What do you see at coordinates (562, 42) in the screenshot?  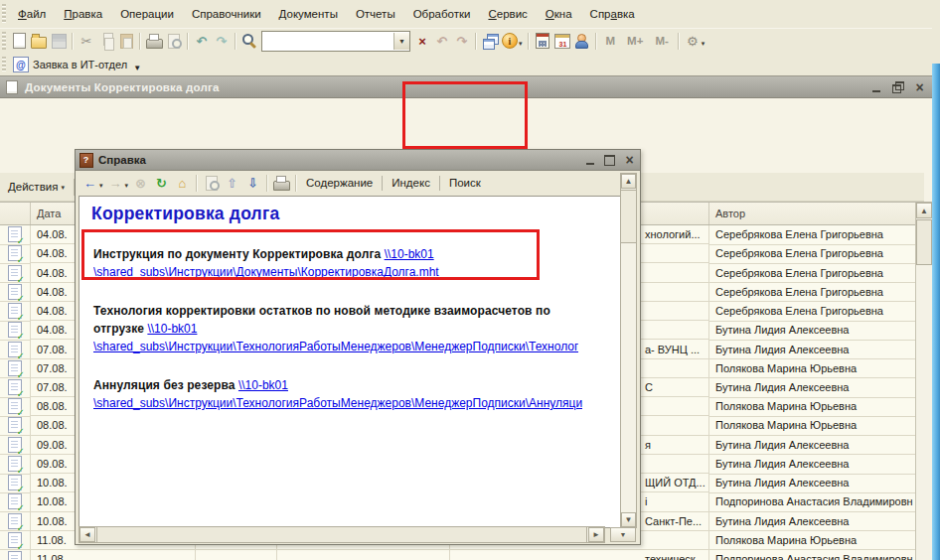 I see `calendar-icon` at bounding box center [562, 42].